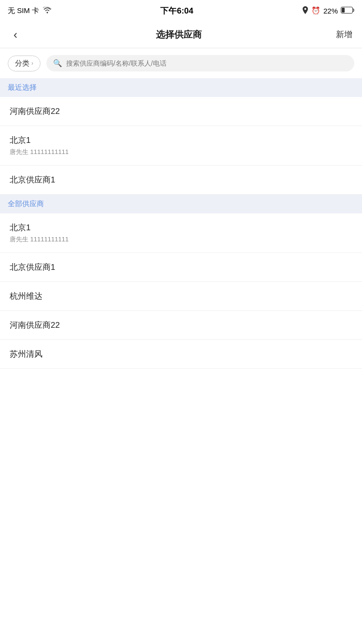  I want to click on battery-icon, so click(348, 11).